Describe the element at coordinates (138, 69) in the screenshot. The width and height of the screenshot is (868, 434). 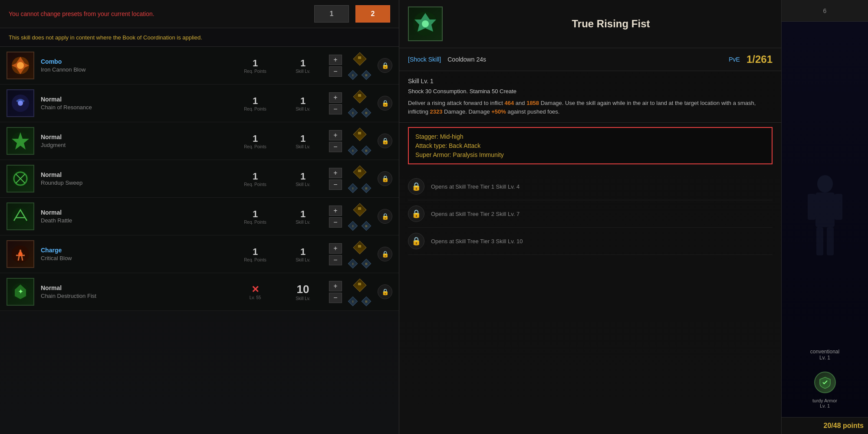
I see `skill-name: Iron Cannon Blow` at that location.